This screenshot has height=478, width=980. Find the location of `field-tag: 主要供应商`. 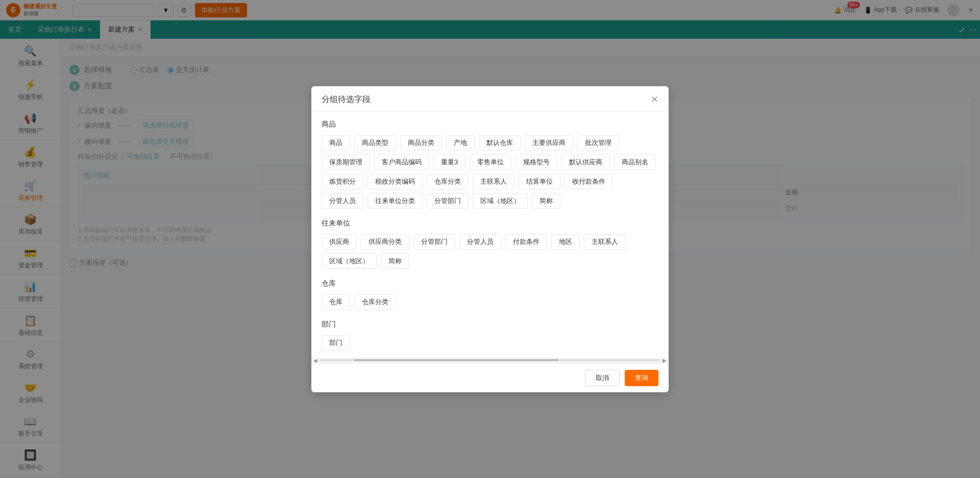

field-tag: 主要供应商 is located at coordinates (549, 143).